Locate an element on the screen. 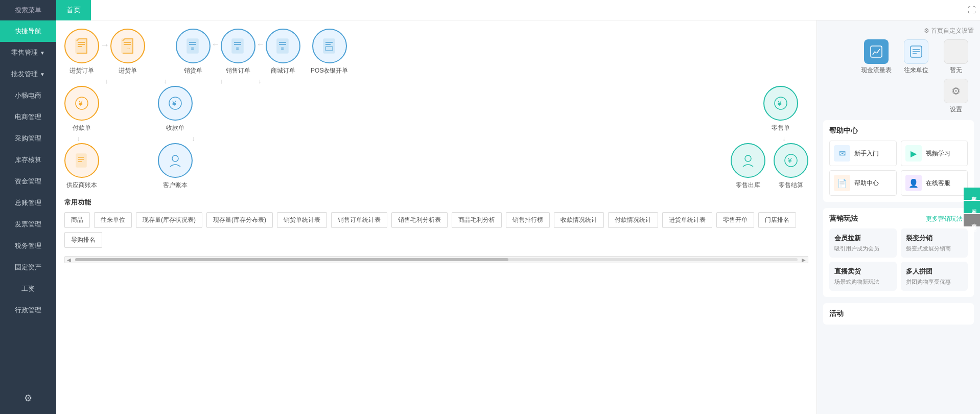  mkt-live: 直播卖货 场景式购物新玩法 is located at coordinates (863, 276).